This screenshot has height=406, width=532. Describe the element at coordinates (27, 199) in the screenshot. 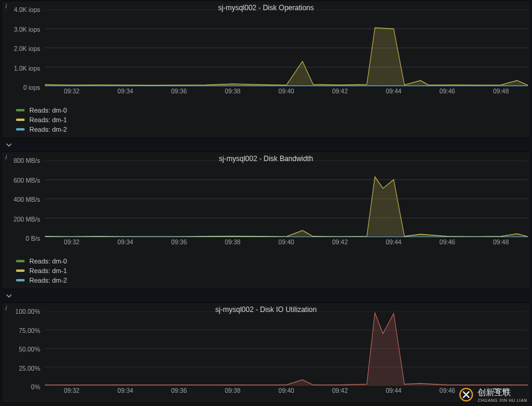

I see `y-tick-label: 400 MB/s` at that location.